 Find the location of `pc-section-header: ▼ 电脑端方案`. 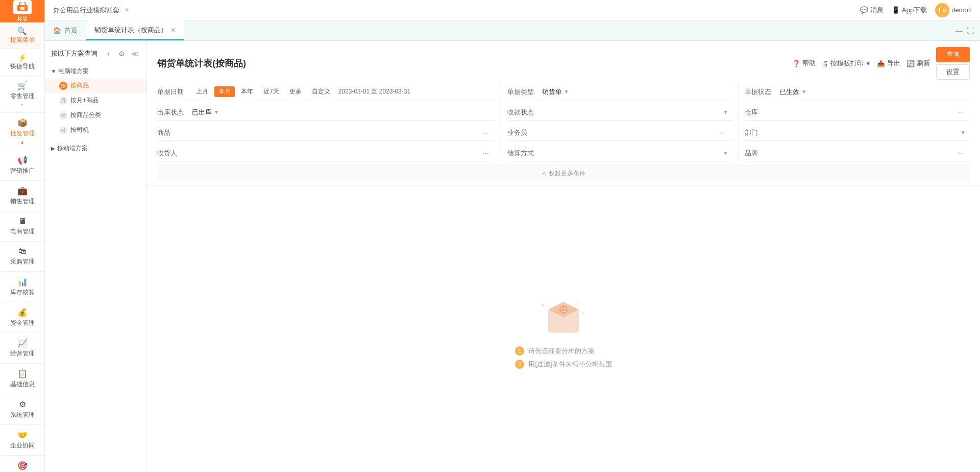

pc-section-header: ▼ 电脑端方案 is located at coordinates (96, 72).